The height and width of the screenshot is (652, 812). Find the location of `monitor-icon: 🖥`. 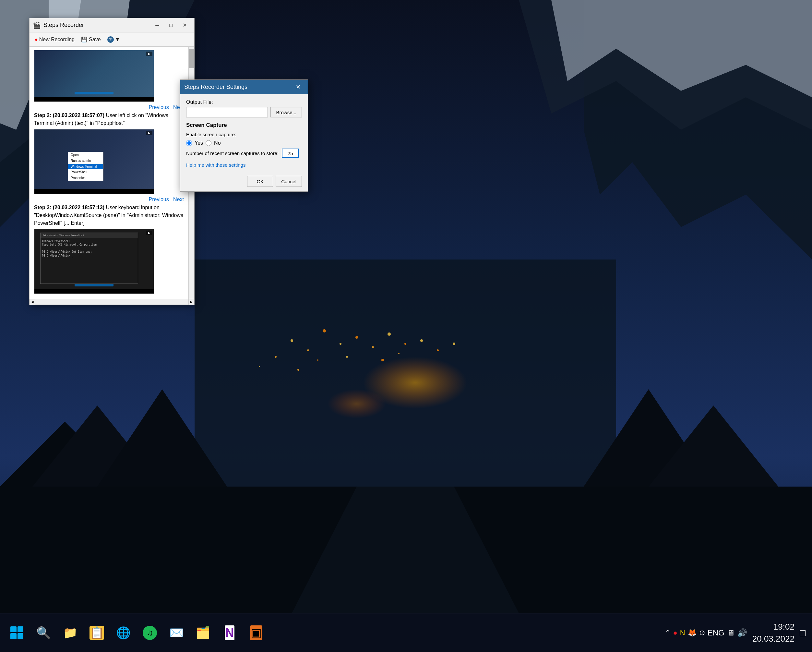

monitor-icon: 🖥 is located at coordinates (731, 633).